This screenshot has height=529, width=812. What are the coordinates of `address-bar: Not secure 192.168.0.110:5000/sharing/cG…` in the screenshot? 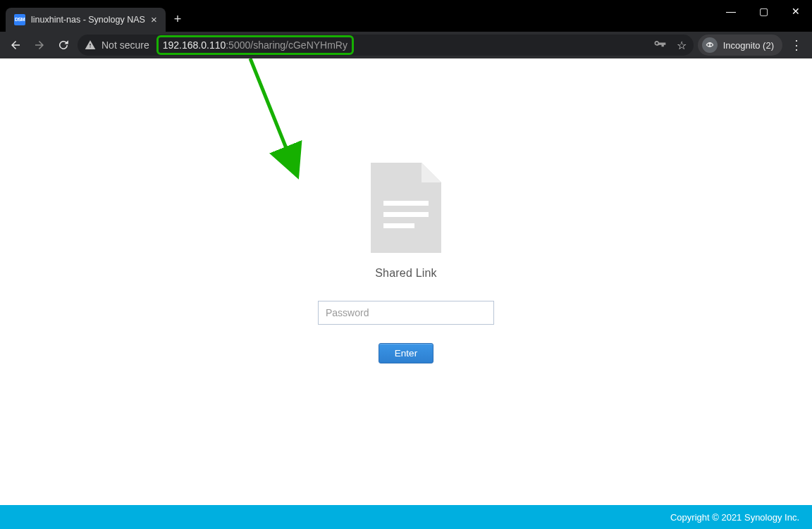 It's located at (386, 45).